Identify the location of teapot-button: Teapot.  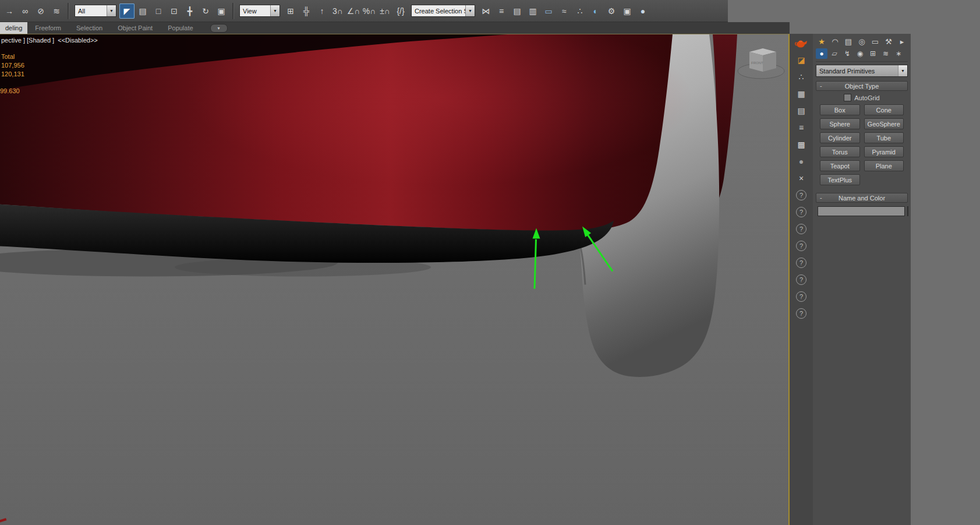
(840, 165).